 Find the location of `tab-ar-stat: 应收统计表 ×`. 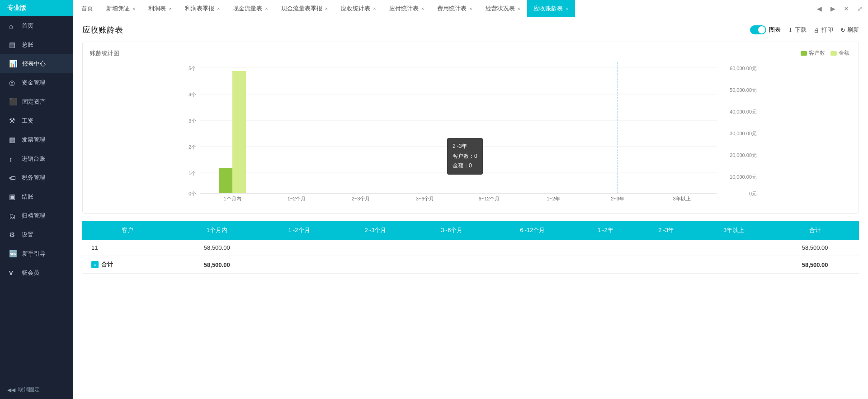

tab-ar-stat: 应收统计表 × is located at coordinates (359, 9).